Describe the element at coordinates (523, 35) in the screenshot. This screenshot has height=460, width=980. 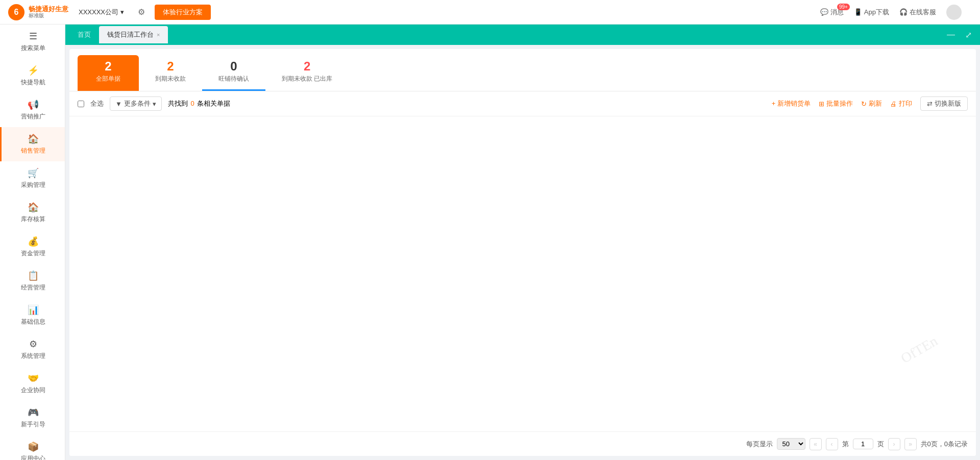
I see `tab-bar: 首页 钱货日清工作台 × — ⤢` at that location.